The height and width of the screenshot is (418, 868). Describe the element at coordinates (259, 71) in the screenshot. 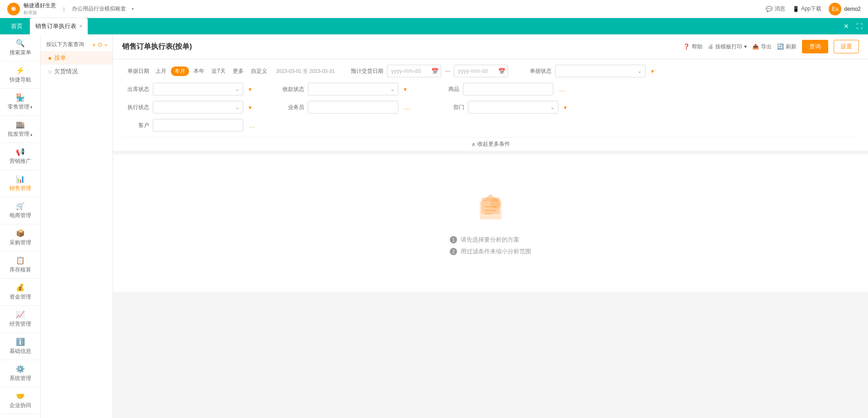

I see `date-option-custom: 自定义` at that location.